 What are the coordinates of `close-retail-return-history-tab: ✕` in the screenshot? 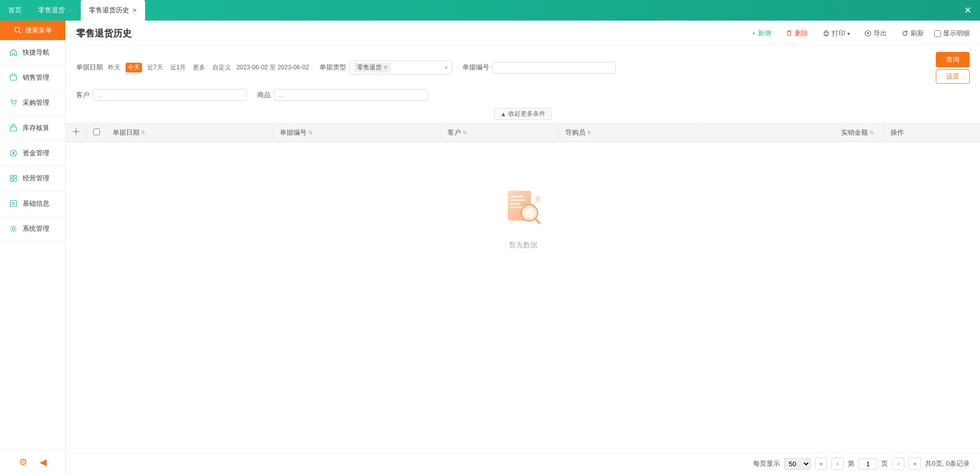 It's located at (135, 10).